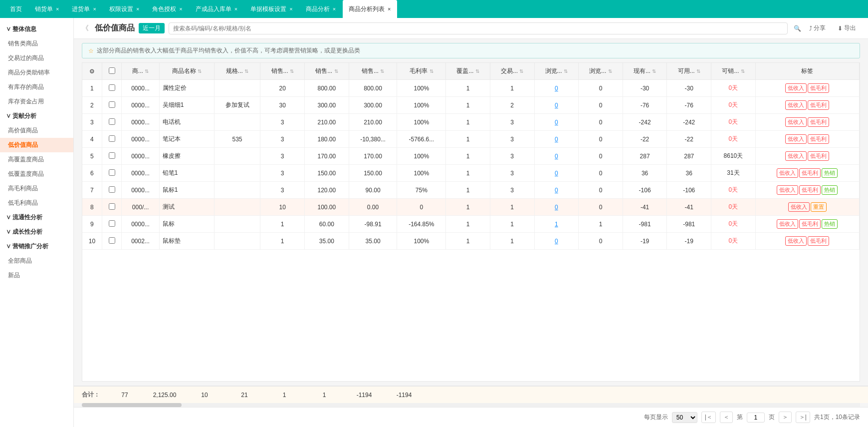 The image size is (868, 427). Describe the element at coordinates (321, 9) in the screenshot. I see `nav-product-analysis: 商品分析 ×` at that location.